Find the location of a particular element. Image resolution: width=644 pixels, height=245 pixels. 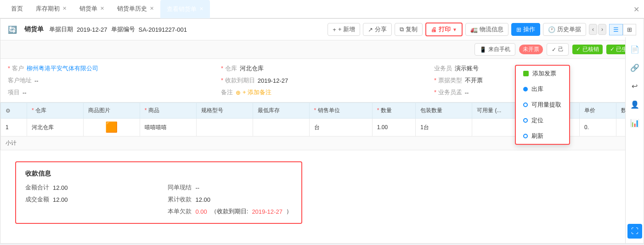

sidebar-link-icon: 🔗 is located at coordinates (635, 68).